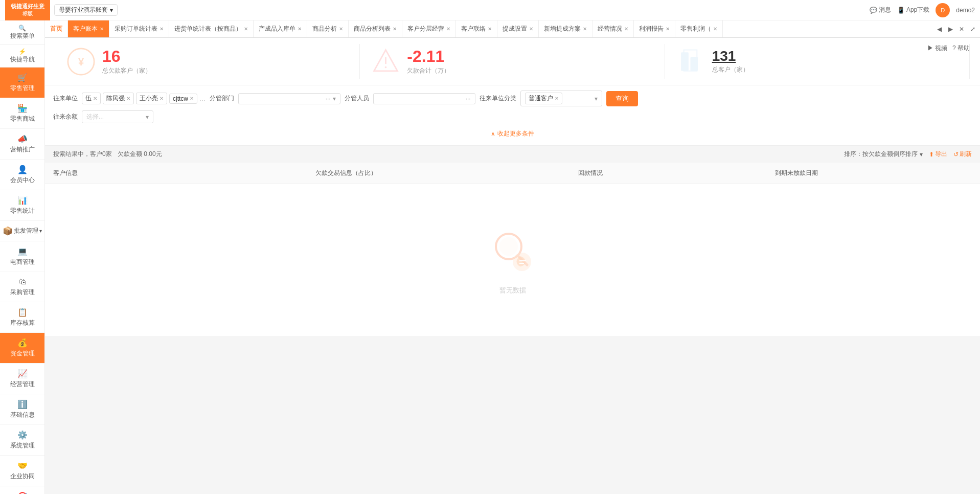 The height and width of the screenshot is (494, 980). I want to click on filter-tag-chen: 陈民强 ✕, so click(119, 98).